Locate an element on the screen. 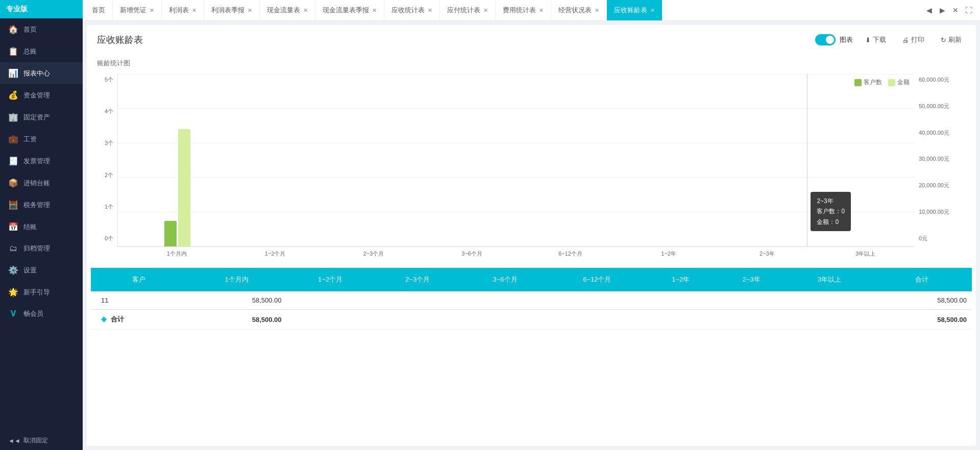 Image resolution: width=980 pixels, height=450 pixels. payroll-icon: 💼 is located at coordinates (13, 139).